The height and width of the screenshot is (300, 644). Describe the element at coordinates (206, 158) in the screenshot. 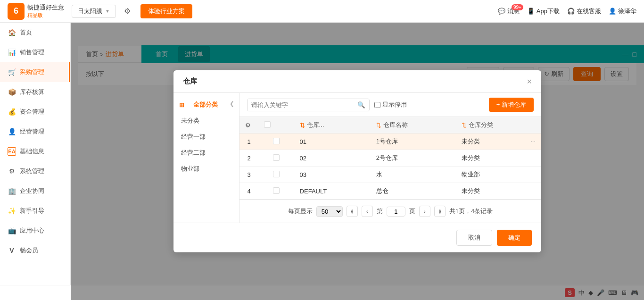

I see `category-sidebar: ⊞ 全部分类 《 未分类 经营一部 经营二部 物业部` at that location.